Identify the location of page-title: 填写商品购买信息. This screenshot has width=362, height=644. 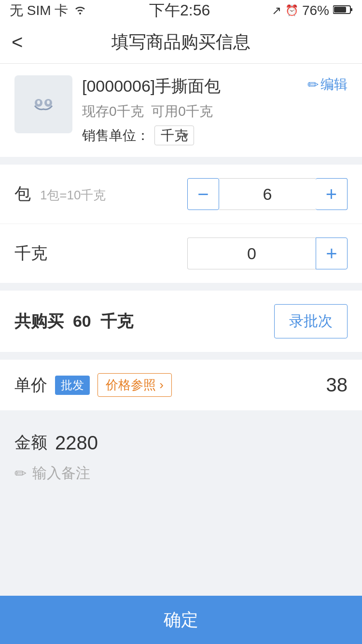
(181, 42).